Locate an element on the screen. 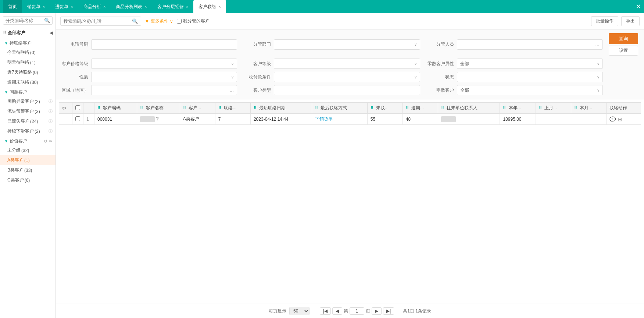 Image resolution: width=644 pixels, height=318 pixels. sidebar-item-declining: 持续下滑客户 (2) ⓘ is located at coordinates (28, 131).